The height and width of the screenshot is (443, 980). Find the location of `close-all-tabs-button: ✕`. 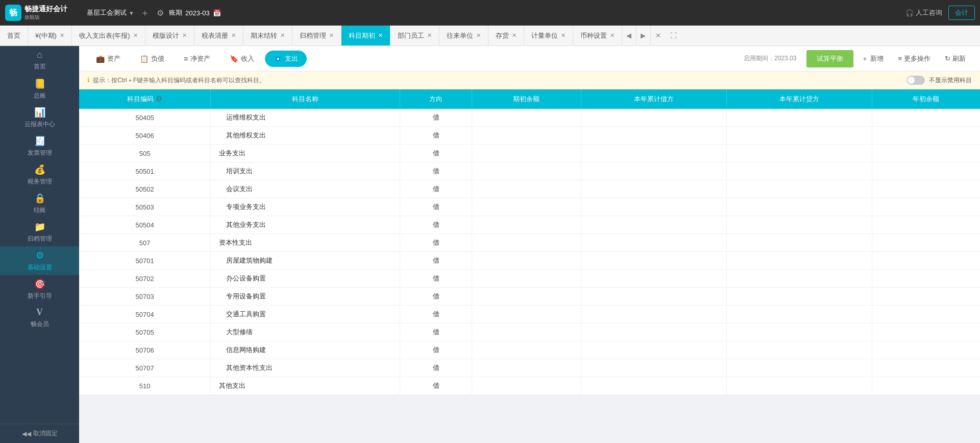

close-all-tabs-button: ✕ is located at coordinates (658, 36).